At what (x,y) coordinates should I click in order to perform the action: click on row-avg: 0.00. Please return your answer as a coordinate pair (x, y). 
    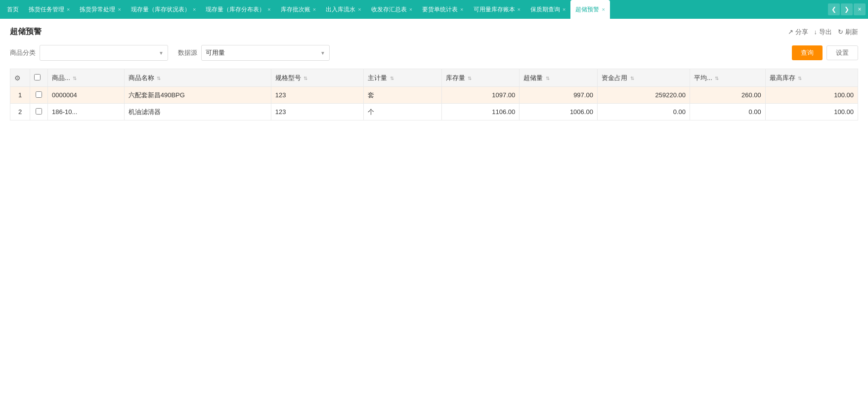
    Looking at the image, I should click on (728, 112).